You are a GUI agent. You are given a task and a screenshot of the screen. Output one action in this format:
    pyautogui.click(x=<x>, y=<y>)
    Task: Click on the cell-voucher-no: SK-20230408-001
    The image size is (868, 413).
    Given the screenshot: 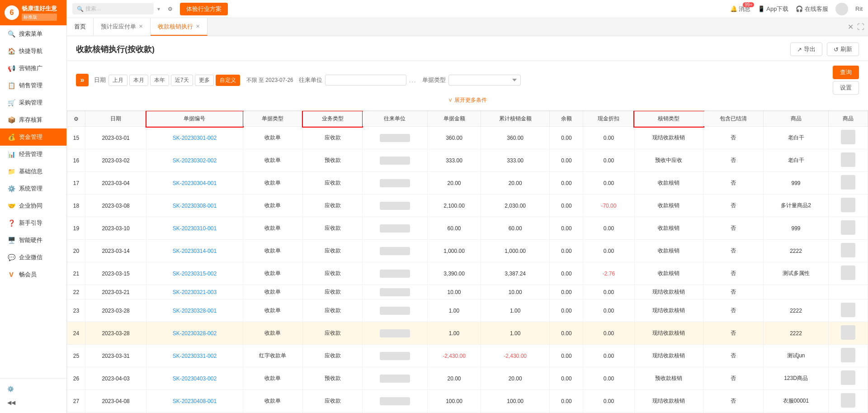 What is the action you would take?
    pyautogui.click(x=194, y=401)
    